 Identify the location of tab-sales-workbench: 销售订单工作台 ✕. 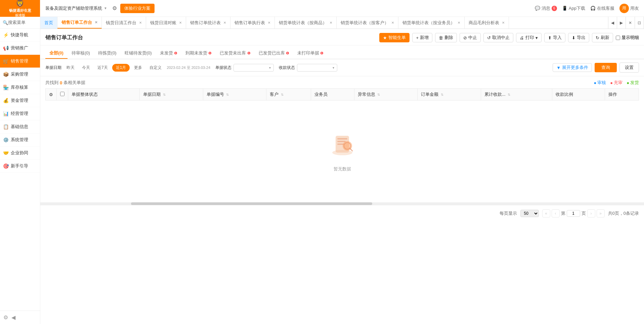
(80, 23).